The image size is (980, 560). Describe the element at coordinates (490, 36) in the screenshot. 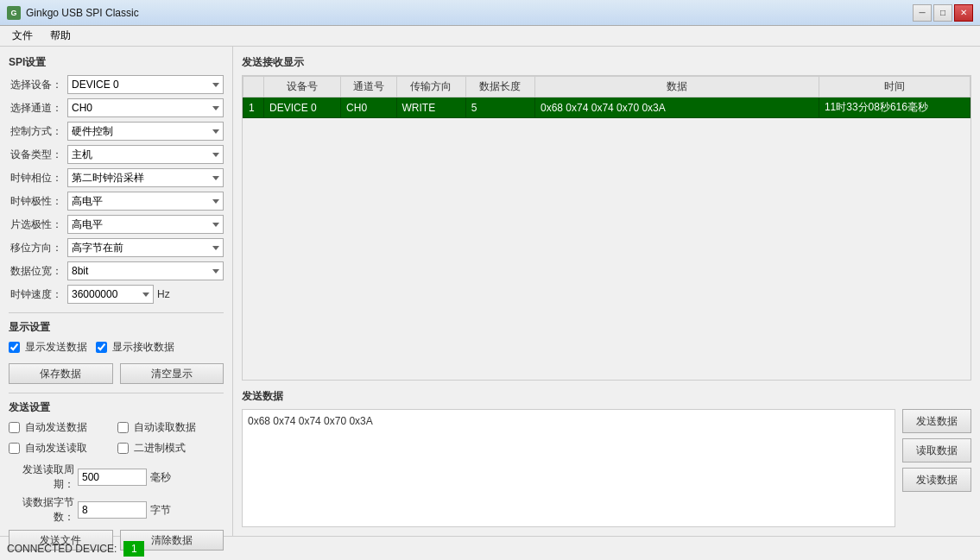

I see `menu-bar: 文件 帮助` at that location.